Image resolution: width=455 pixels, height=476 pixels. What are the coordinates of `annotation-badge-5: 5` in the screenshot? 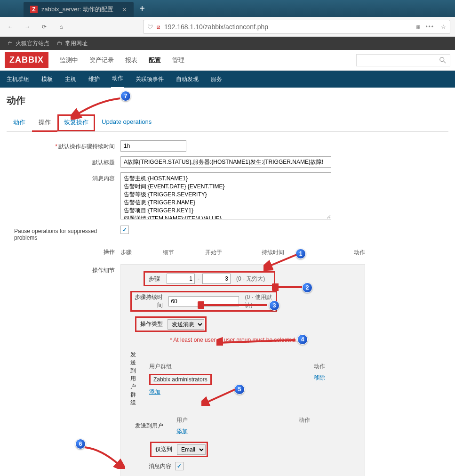 It's located at (239, 389).